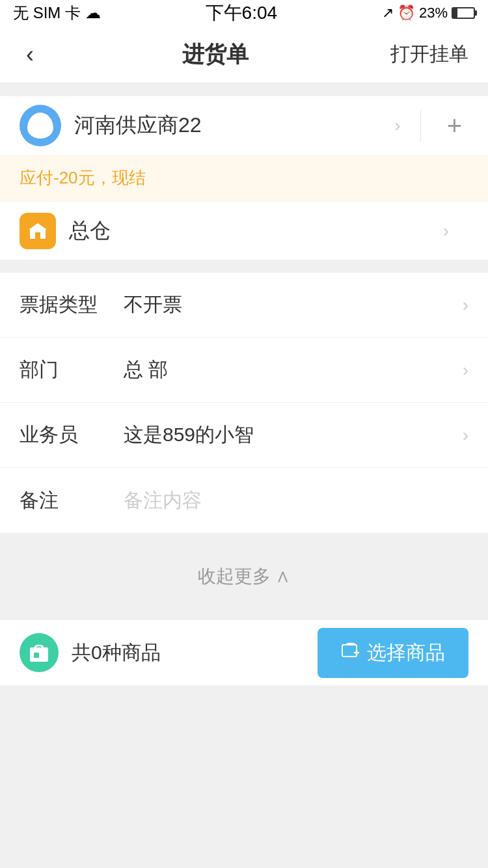 The image size is (488, 868). What do you see at coordinates (286, 435) in the screenshot?
I see `sales-value: 这是859的小智` at bounding box center [286, 435].